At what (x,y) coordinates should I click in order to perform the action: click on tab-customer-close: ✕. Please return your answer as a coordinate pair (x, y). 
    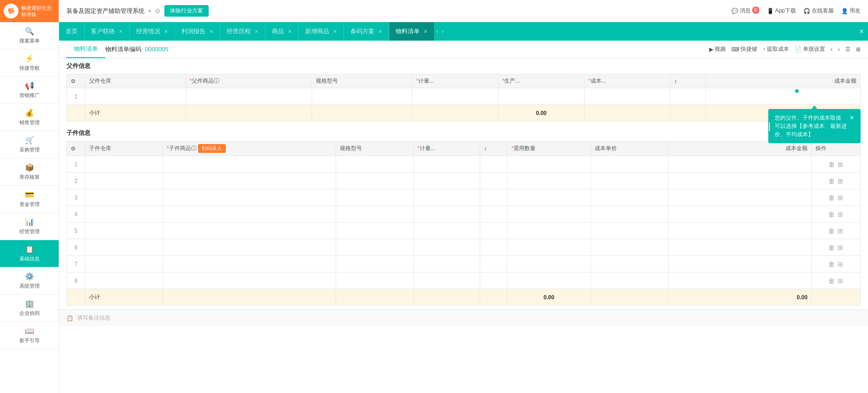
    Looking at the image, I should click on (121, 31).